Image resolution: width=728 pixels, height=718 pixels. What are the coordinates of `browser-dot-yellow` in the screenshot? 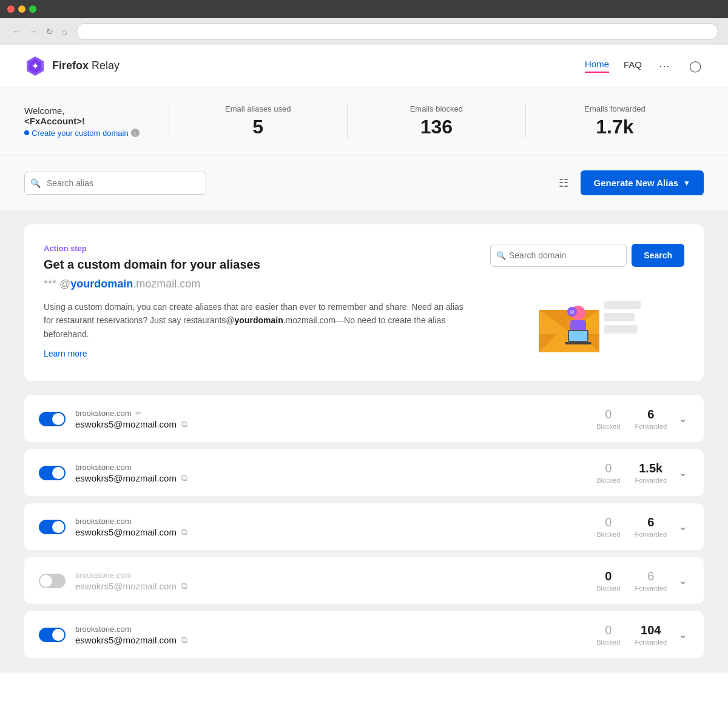 It's located at (22, 9).